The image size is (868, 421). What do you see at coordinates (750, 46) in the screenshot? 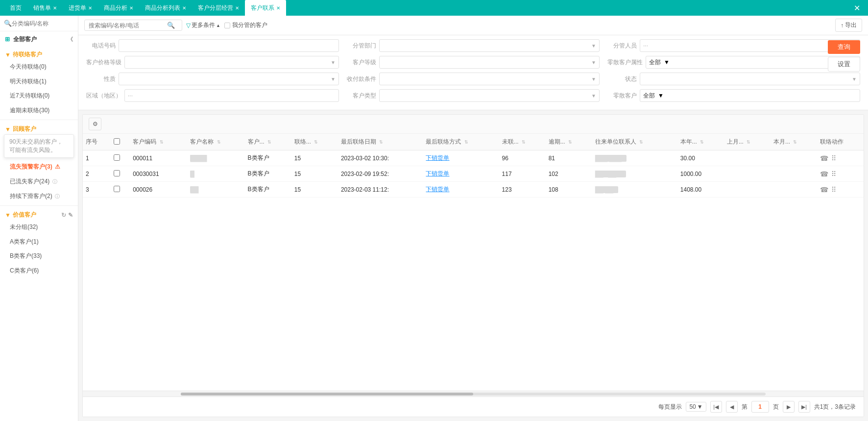
I see `person-input: ···` at bounding box center [750, 46].